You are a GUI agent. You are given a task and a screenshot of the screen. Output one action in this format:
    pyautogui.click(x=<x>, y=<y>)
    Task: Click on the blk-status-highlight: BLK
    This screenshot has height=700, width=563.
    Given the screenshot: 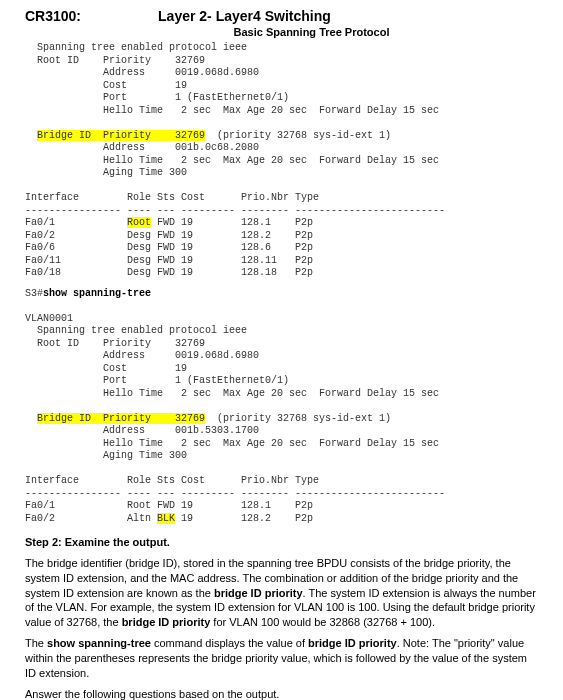 What is the action you would take?
    pyautogui.click(x=166, y=518)
    